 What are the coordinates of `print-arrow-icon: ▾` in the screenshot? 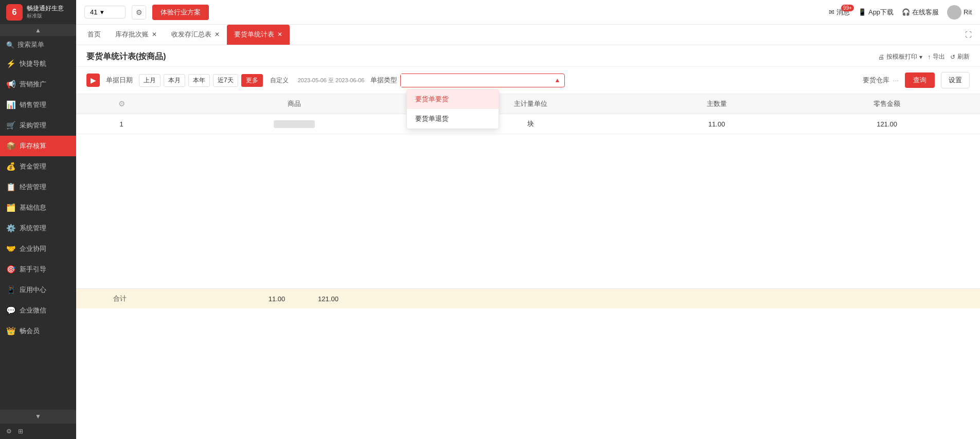 It's located at (921, 57).